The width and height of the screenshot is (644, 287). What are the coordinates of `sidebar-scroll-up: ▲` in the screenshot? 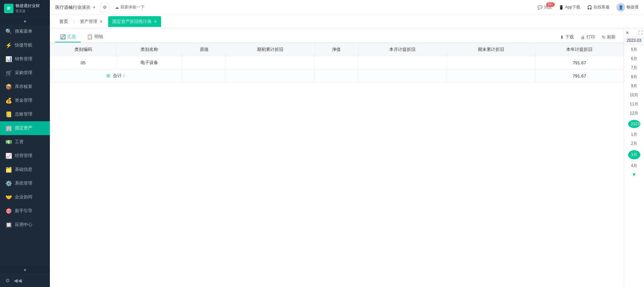 It's located at (25, 21).